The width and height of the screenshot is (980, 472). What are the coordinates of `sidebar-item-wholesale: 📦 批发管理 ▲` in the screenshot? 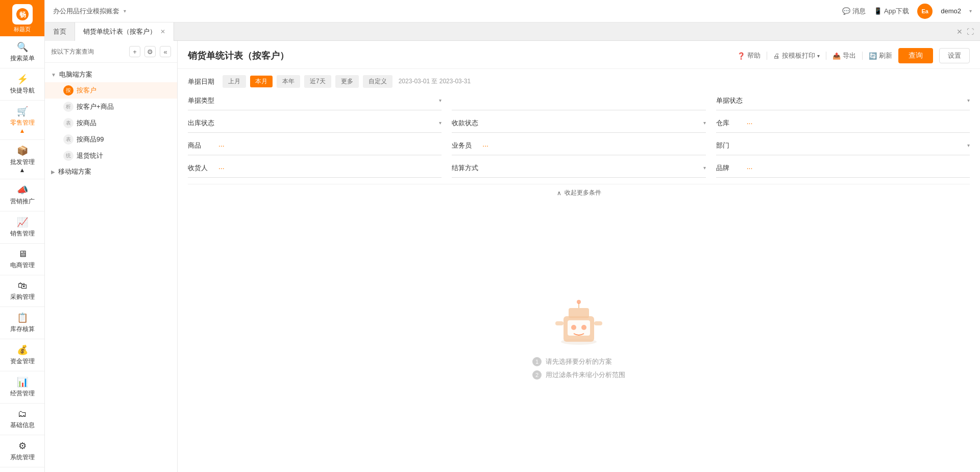 It's located at (22, 159).